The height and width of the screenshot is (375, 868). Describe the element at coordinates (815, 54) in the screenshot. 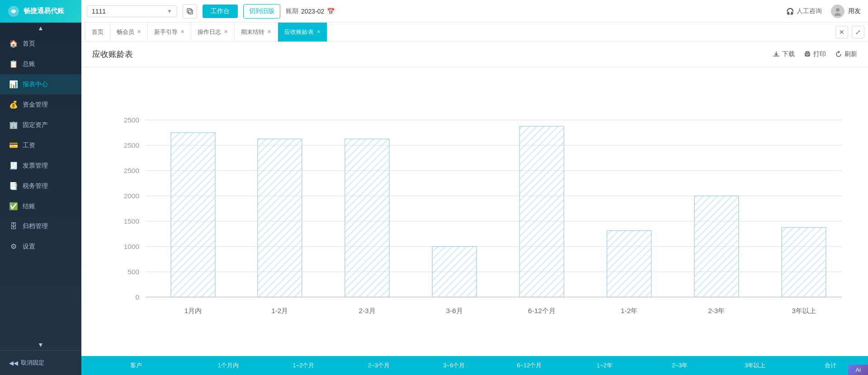

I see `print-button: 打印` at that location.